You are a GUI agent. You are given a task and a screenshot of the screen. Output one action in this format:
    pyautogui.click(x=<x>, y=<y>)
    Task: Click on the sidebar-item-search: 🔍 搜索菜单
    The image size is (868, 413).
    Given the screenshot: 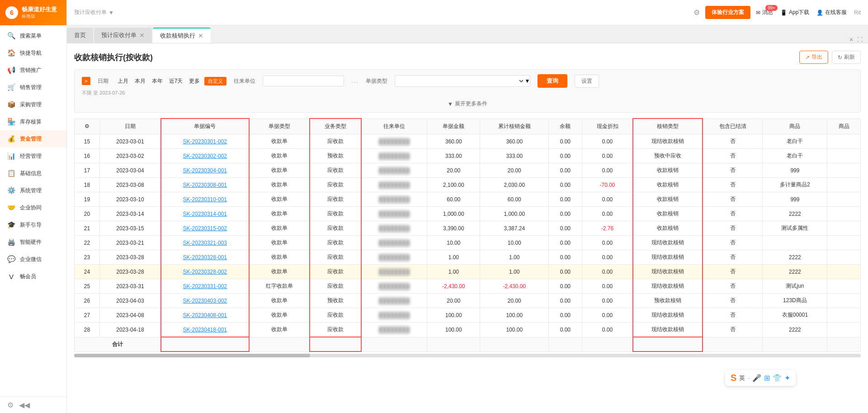 What is the action you would take?
    pyautogui.click(x=33, y=36)
    